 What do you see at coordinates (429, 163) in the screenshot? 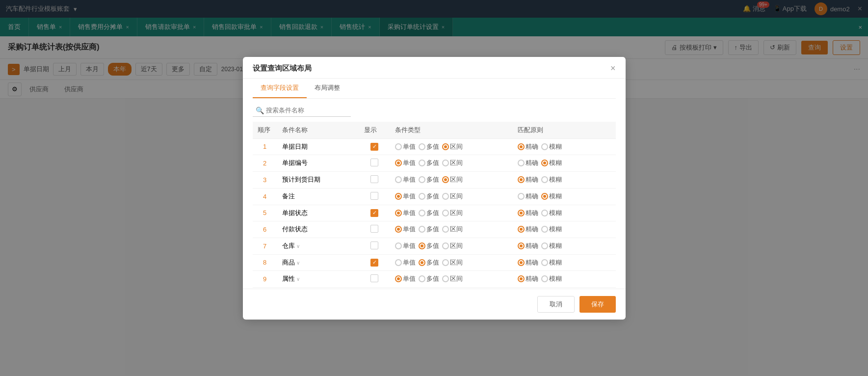
I see `radio-multi-1: 多值` at bounding box center [429, 163].